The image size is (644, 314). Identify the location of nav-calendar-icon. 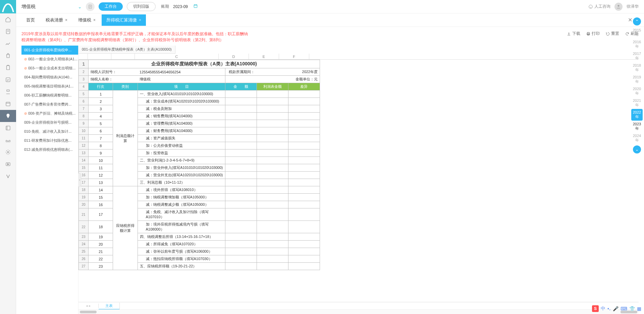
(8, 104).